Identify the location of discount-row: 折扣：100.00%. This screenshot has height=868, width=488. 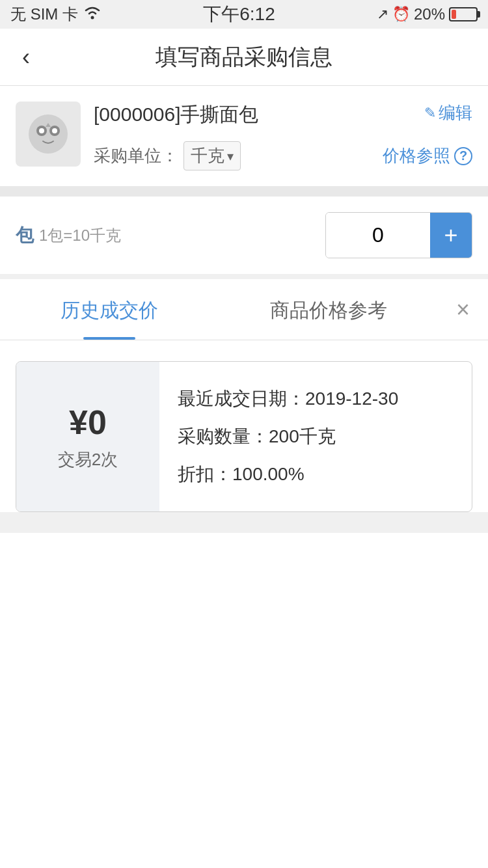
(316, 474).